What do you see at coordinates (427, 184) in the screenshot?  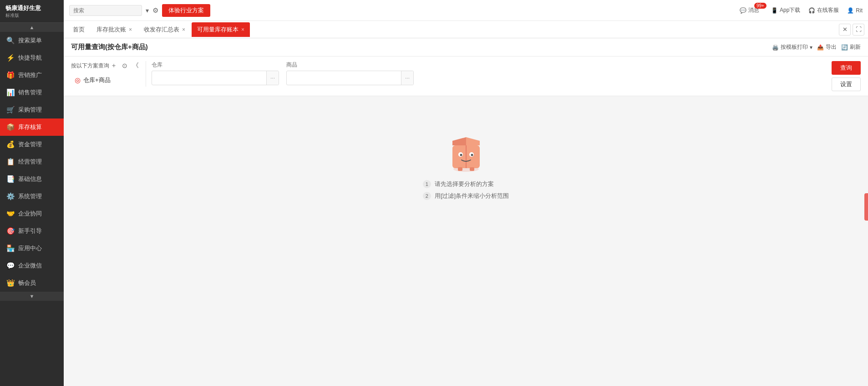 I see `hint-num-1: 1` at bounding box center [427, 184].